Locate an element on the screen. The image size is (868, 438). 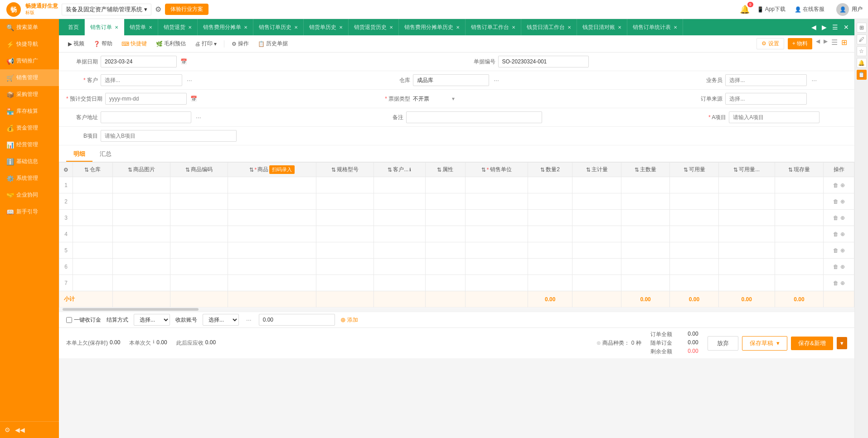
row-copy-1: ⊕ is located at coordinates (843, 185).